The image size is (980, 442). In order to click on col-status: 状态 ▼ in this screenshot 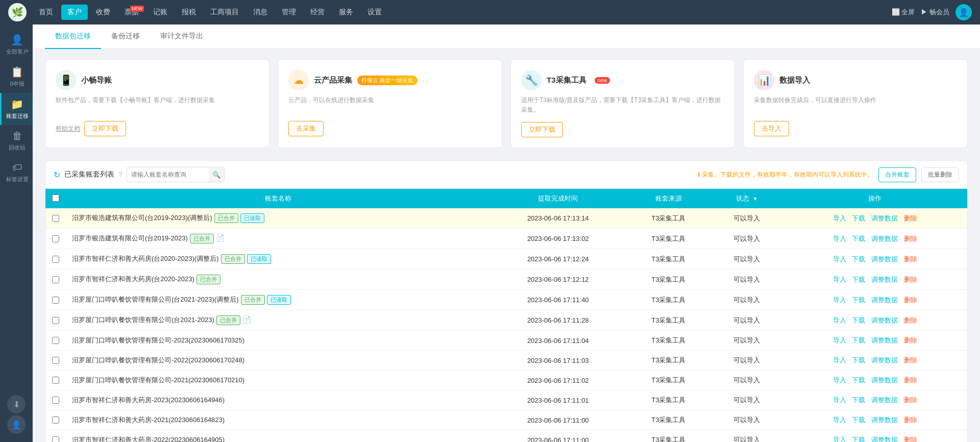, I will do `click(747, 199)`.